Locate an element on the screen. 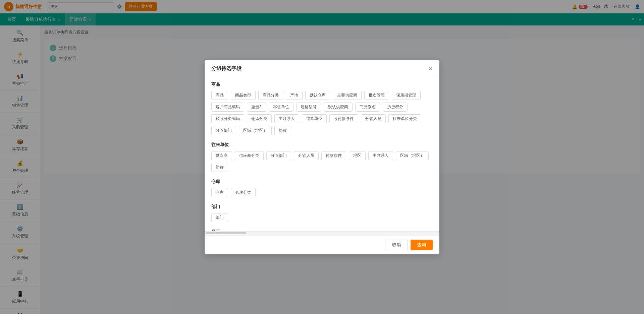 This screenshot has height=314, width=644. tag-settlement-unit: 结算单位 is located at coordinates (314, 119).